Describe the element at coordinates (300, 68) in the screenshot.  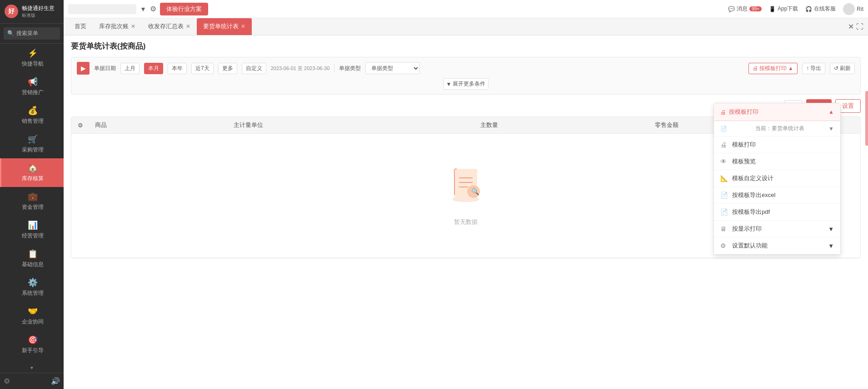
I see `date-range-display: 2023-06-01 至 2023-06-30` at that location.